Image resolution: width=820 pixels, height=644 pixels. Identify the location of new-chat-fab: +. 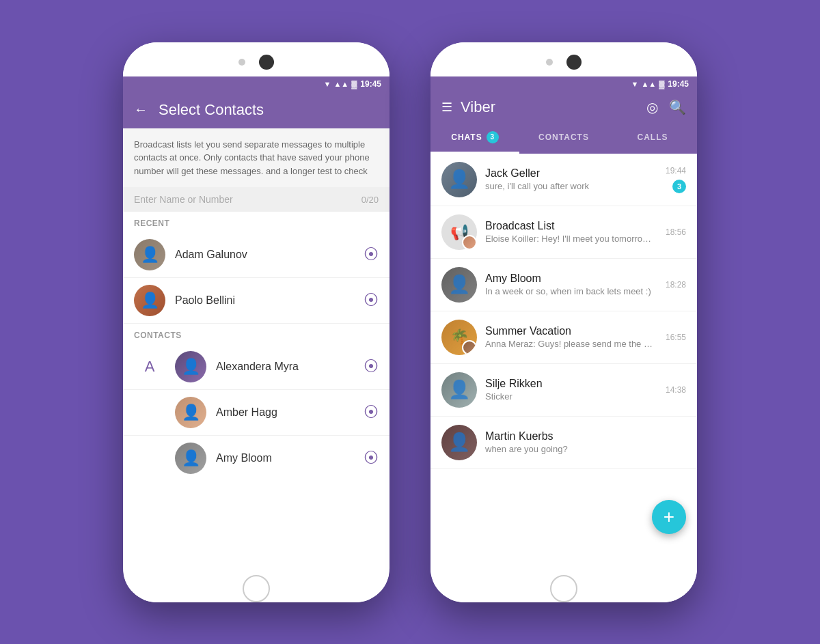
(669, 517).